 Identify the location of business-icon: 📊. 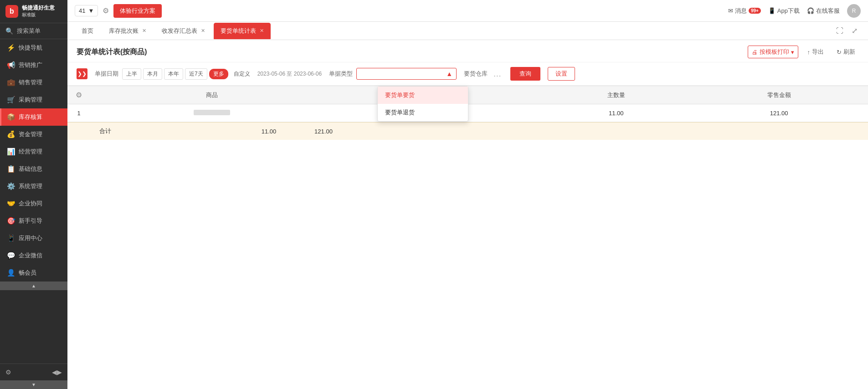
(11, 152).